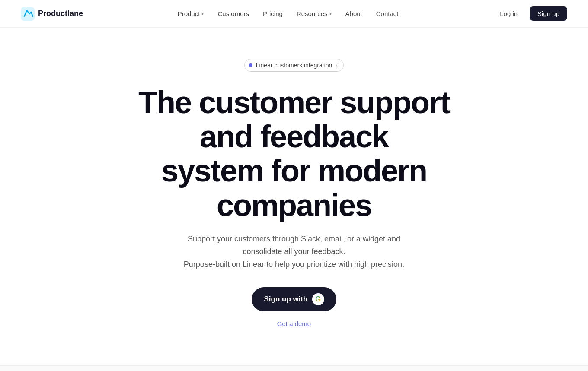 Image resolution: width=588 pixels, height=371 pixels. What do you see at coordinates (387, 14) in the screenshot?
I see `nav-contact: Contact` at bounding box center [387, 14].